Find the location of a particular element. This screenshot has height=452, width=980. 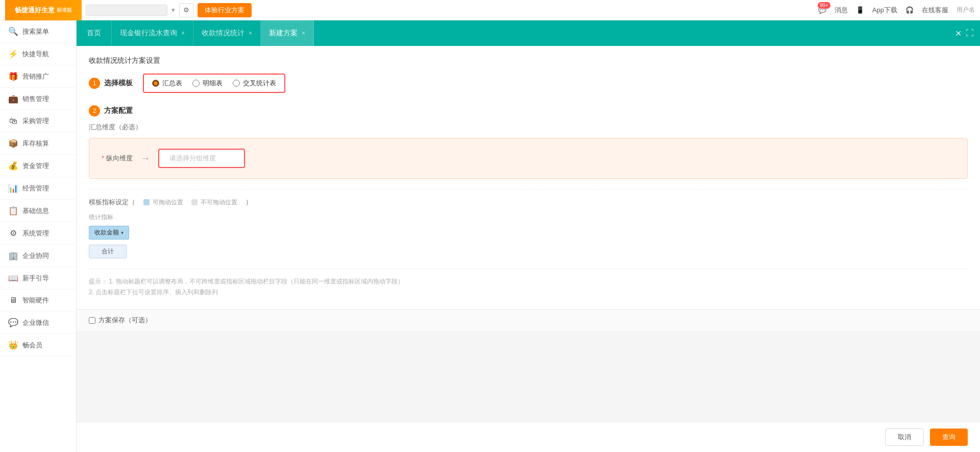

purchase-icon: 🛍 is located at coordinates (13, 121).